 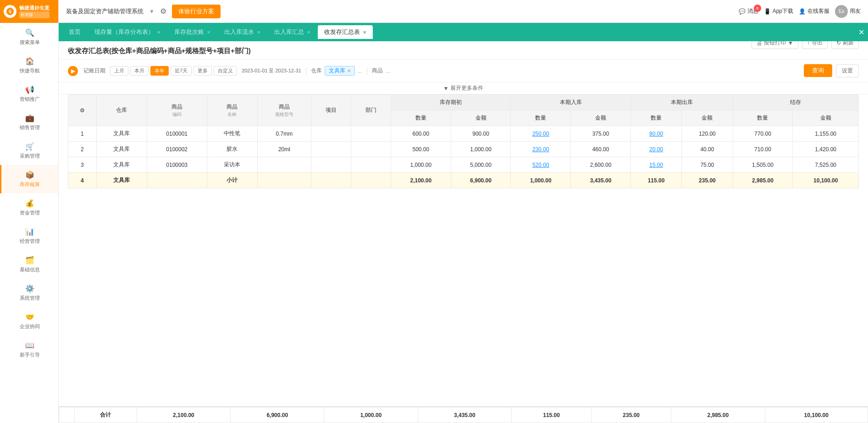 I want to click on sidebar-item-basic: 🗂️ 基础信息, so click(x=29, y=264).